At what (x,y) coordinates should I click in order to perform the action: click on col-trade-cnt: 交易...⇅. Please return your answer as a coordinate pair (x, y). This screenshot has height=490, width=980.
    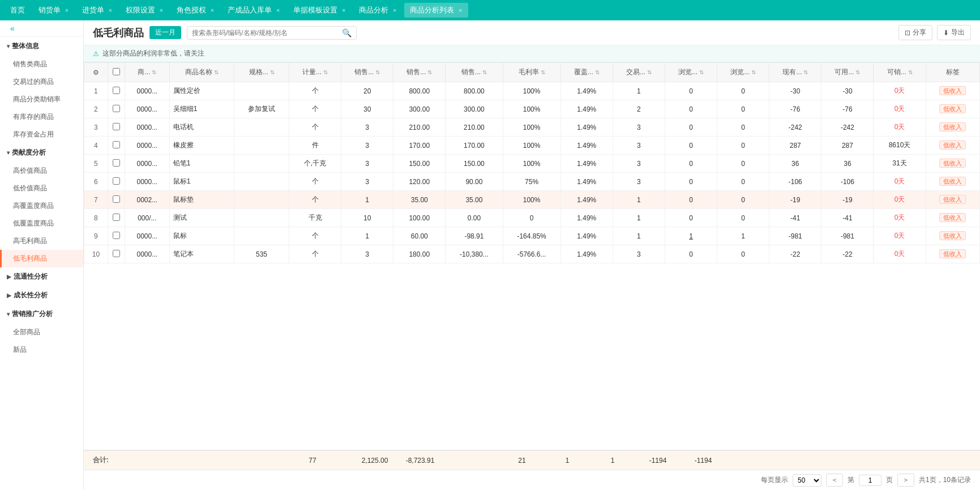
    Looking at the image, I should click on (639, 73).